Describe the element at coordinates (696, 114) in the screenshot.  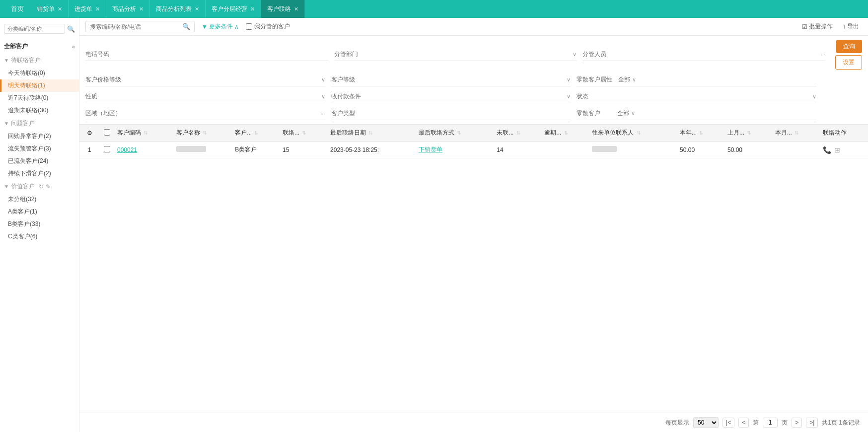
I see `filter-retail-customer: 零散客户 全部 ∨` at that location.